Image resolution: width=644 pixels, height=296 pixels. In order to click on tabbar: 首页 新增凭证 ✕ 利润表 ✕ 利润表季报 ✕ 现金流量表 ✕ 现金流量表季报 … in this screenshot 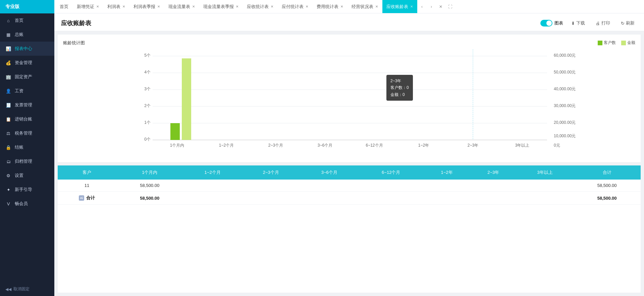, I will do `click(349, 7)`.